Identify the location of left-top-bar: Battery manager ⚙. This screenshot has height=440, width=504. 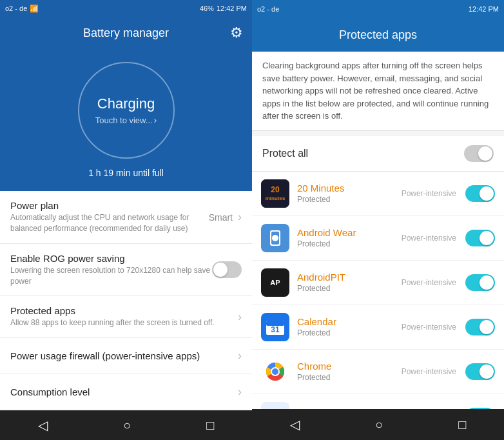
(126, 34).